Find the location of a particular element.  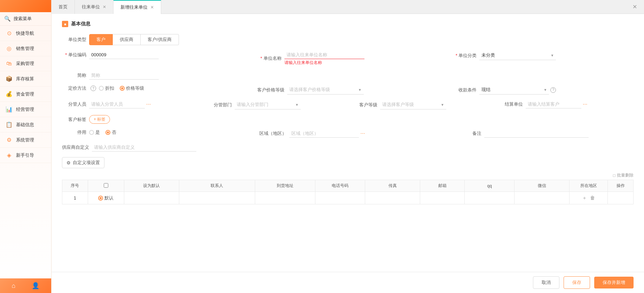

table-header-1: 设为默认 is located at coordinates (151, 186).